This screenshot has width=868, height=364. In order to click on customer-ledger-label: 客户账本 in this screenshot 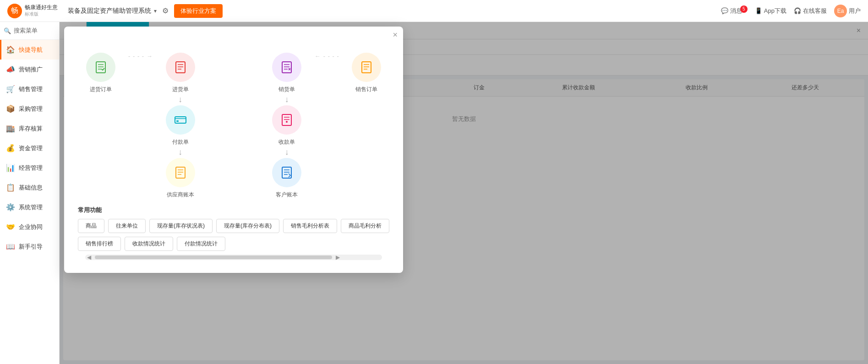, I will do `click(287, 195)`.